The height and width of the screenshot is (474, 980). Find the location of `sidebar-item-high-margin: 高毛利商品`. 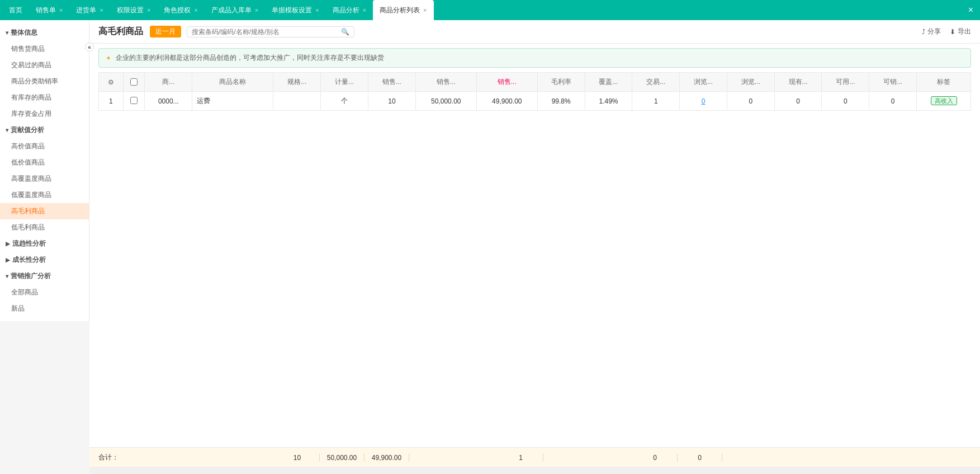

sidebar-item-high-margin: 高毛利商品 is located at coordinates (45, 212).